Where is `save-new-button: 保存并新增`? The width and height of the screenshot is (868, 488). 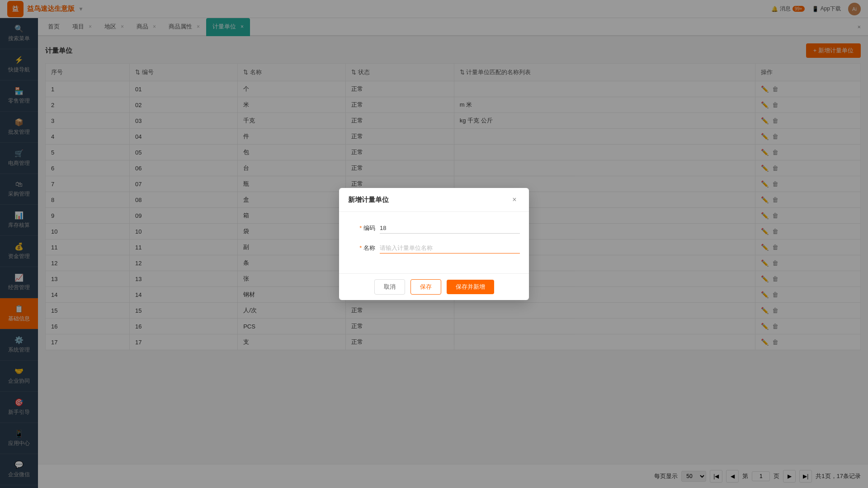 save-new-button: 保存并新增 is located at coordinates (470, 287).